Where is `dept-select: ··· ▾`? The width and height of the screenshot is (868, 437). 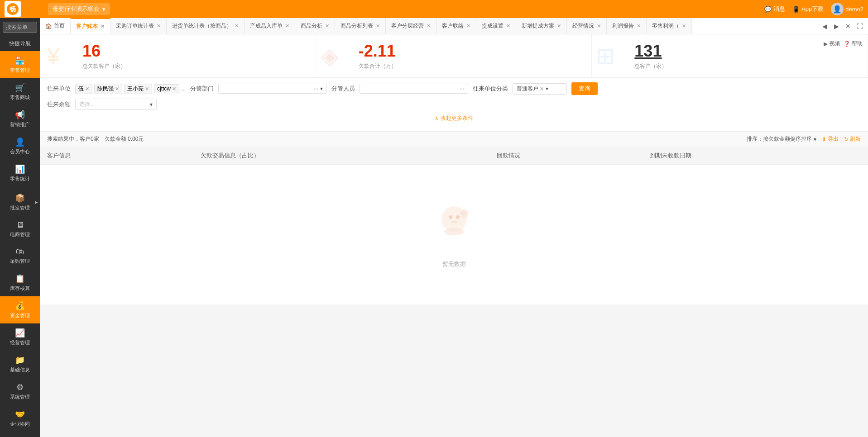 dept-select: ··· ▾ is located at coordinates (273, 89).